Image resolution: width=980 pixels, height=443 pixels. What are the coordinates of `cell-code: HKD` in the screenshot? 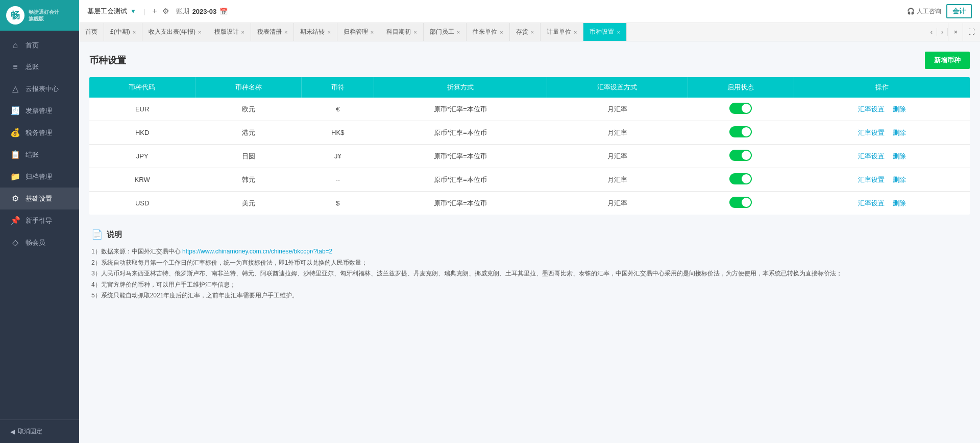 It's located at (142, 133).